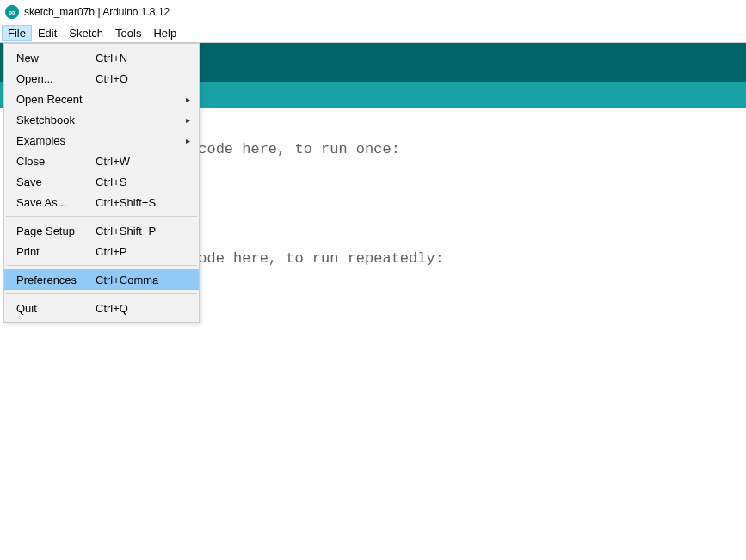  What do you see at coordinates (56, 308) in the screenshot?
I see `menu-label: Quit` at bounding box center [56, 308].